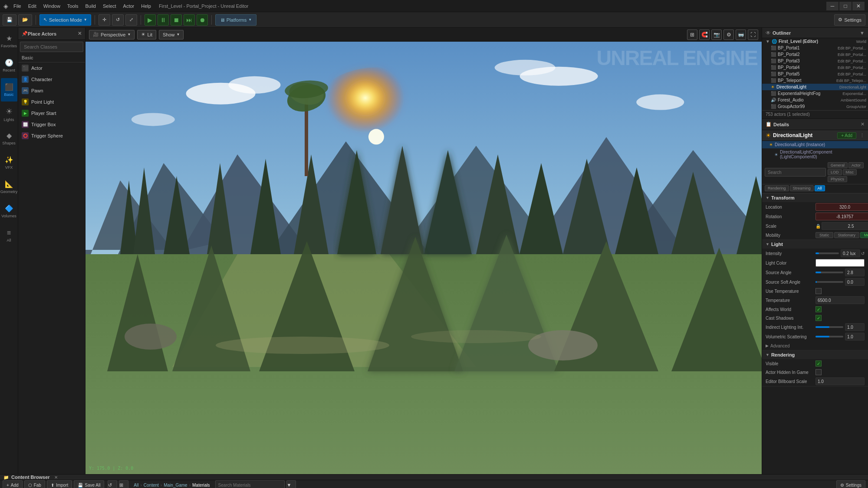 The width and height of the screenshot is (868, 488). I want to click on filter-tab-physics: Physics, so click(838, 179).